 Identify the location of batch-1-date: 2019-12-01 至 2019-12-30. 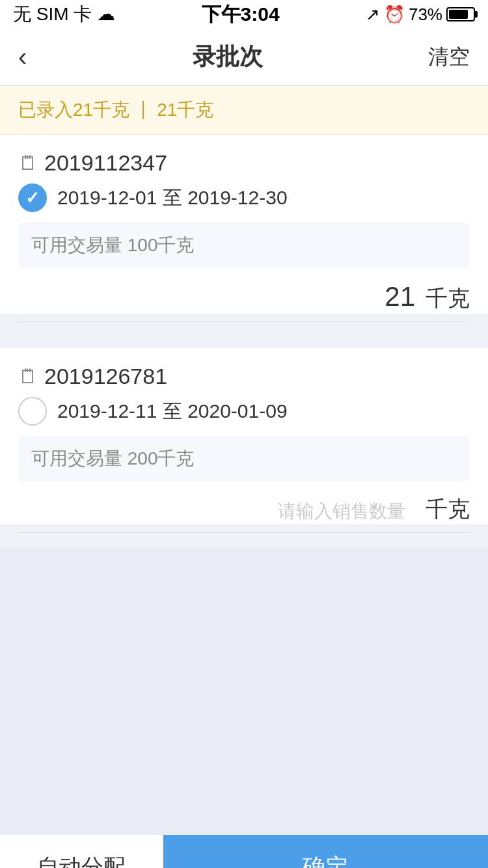
(172, 198).